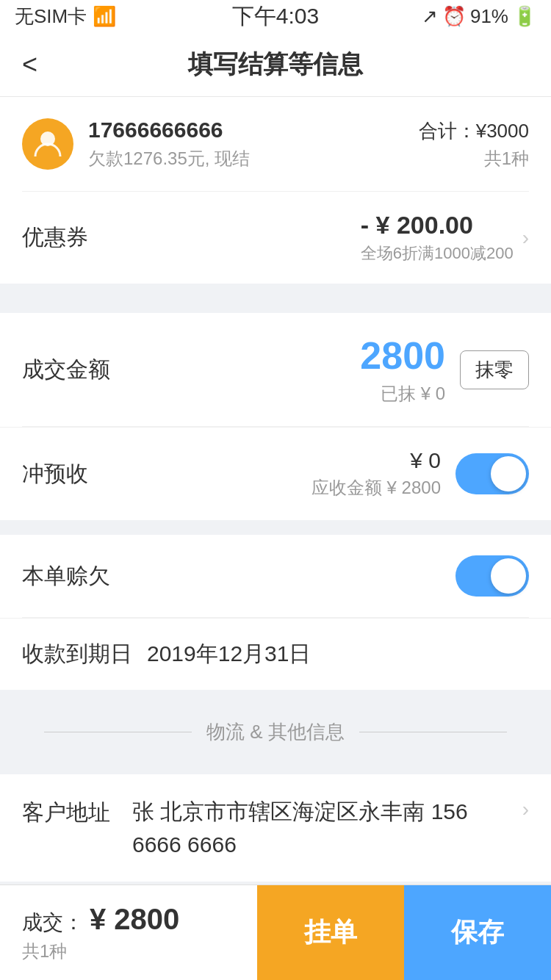 The width and height of the screenshot is (551, 980). Describe the element at coordinates (276, 474) in the screenshot. I see `prepay-row: 冲预收 ¥ 0 应收金额 ¥ 2800` at that location.